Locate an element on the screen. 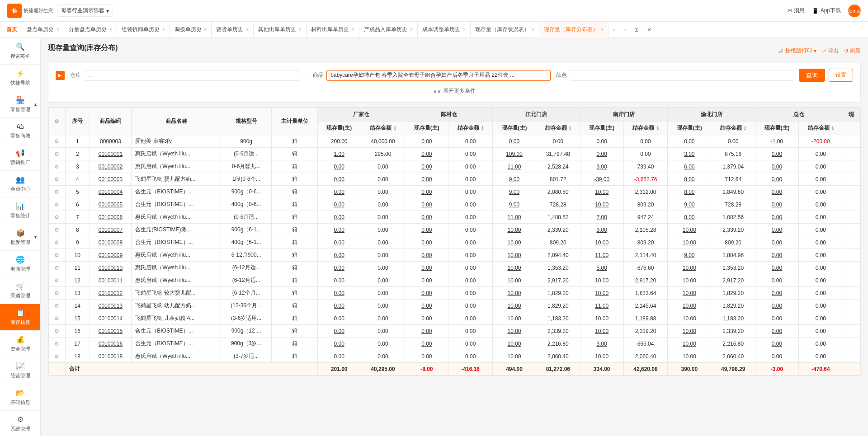 This screenshot has height=436, width=868. cell-code: 00100001 is located at coordinates (110, 154).